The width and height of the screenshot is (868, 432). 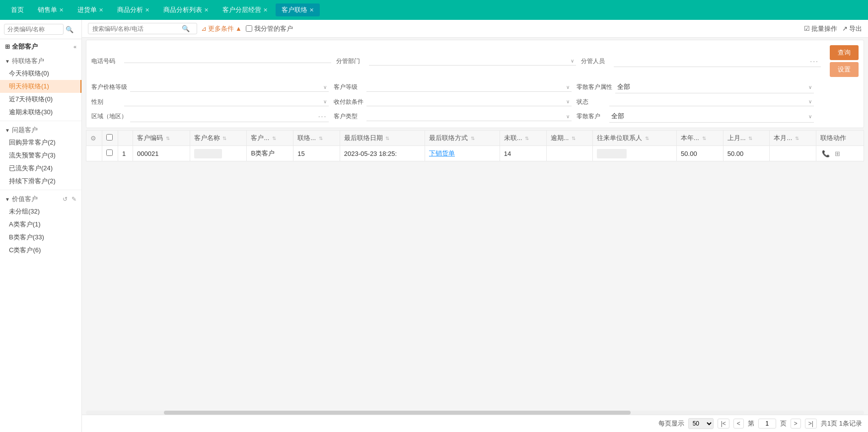 What do you see at coordinates (312, 10) in the screenshot?
I see `nav-customer-contact-close: ✕` at bounding box center [312, 10].